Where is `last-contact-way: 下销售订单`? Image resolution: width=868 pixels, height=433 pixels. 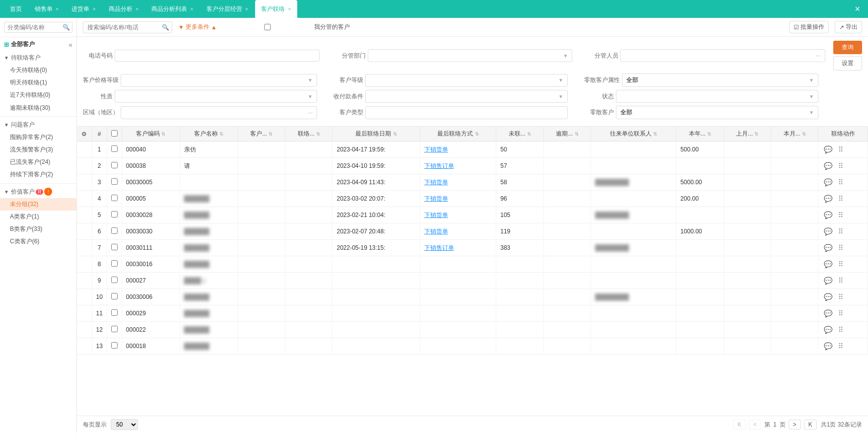
last-contact-way: 下销售订单 is located at coordinates (458, 166).